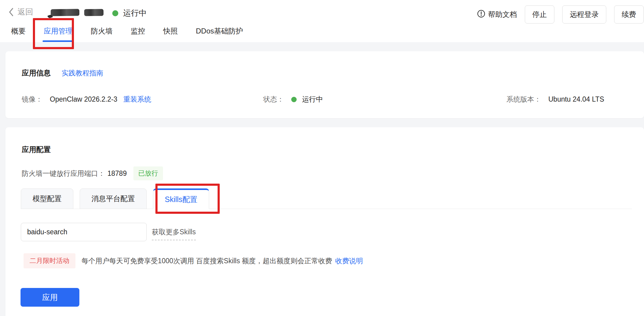 The image size is (644, 316). What do you see at coordinates (293, 100) in the screenshot?
I see `status-info: 状态： 运行中` at bounding box center [293, 100].